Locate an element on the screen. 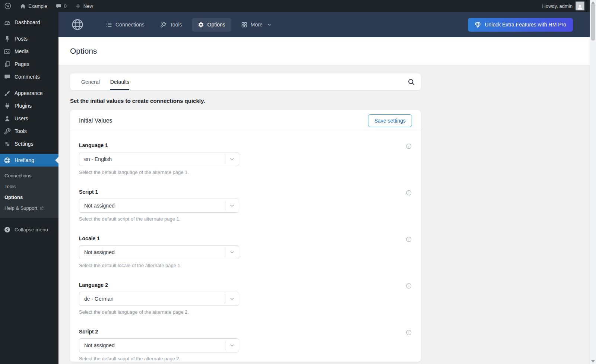 This screenshot has height=364, width=596. wordpress-logo-menu is located at coordinates (8, 6).